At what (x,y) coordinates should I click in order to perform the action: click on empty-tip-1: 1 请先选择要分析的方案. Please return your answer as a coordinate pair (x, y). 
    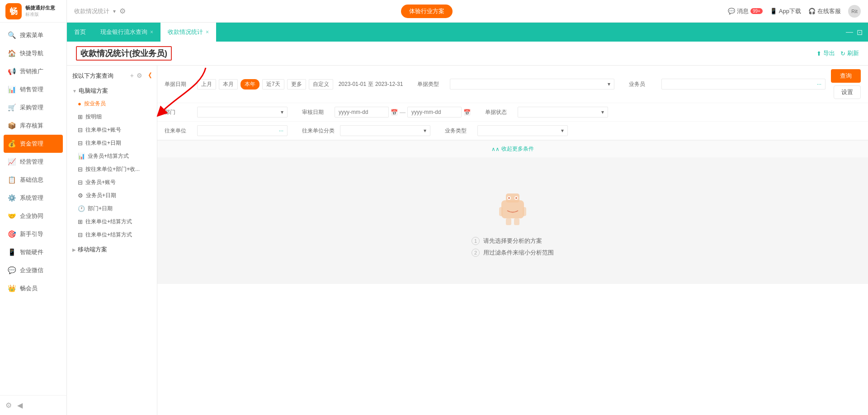
    Looking at the image, I should click on (513, 241).